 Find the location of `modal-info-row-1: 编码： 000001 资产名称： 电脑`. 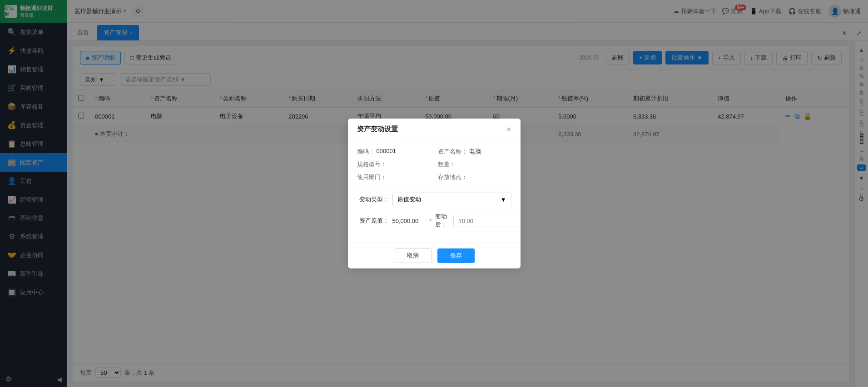

modal-info-row-1: 编码： 000001 资产名称： 电脑 is located at coordinates (434, 152).